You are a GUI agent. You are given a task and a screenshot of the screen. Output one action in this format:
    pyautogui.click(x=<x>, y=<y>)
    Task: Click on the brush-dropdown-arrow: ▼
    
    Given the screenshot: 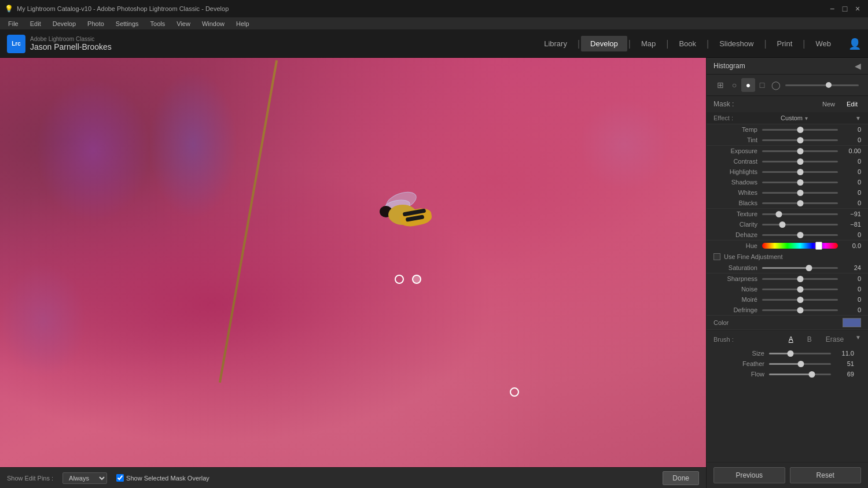 What is the action you would take?
    pyautogui.click(x=858, y=339)
    